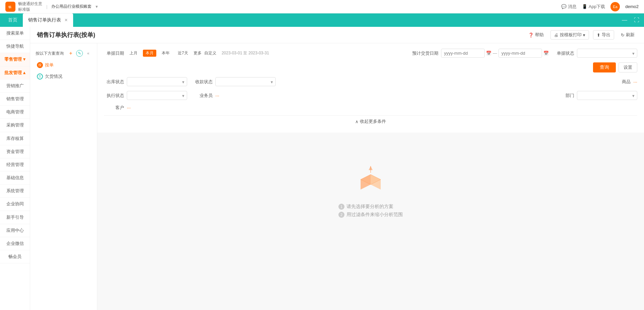 The width and height of the screenshot is (644, 310). Describe the element at coordinates (564, 53) in the screenshot. I see `status-label: 单据状态` at that location.